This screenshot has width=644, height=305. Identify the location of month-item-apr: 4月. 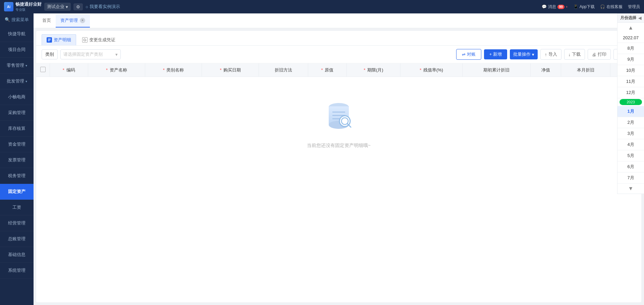
(631, 145).